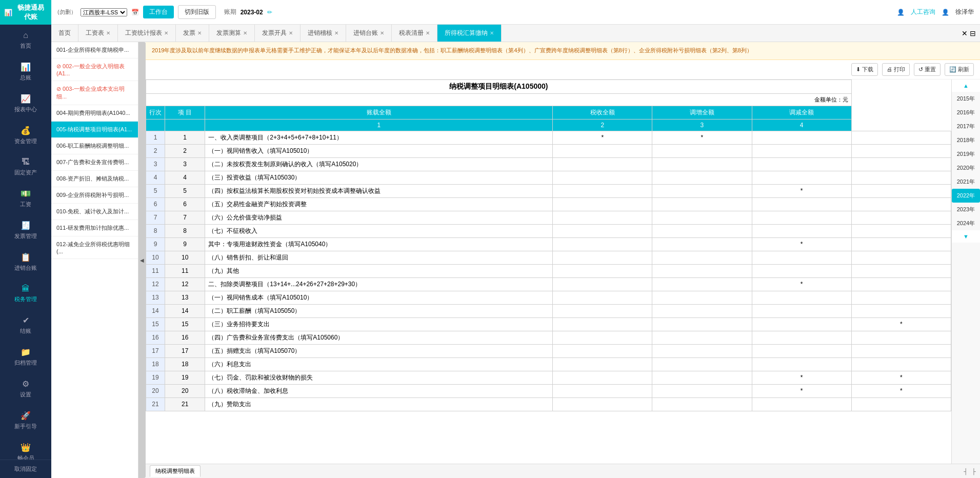 The image size is (980, 478). What do you see at coordinates (94, 146) in the screenshot?
I see `left-panel-item: 006-职工薪酬纳税调整明细...` at bounding box center [94, 146].